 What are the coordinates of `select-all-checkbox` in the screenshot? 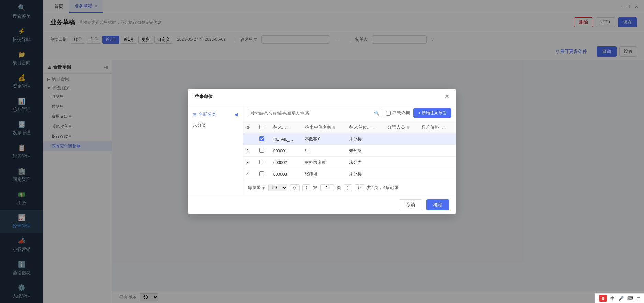 It's located at (262, 127).